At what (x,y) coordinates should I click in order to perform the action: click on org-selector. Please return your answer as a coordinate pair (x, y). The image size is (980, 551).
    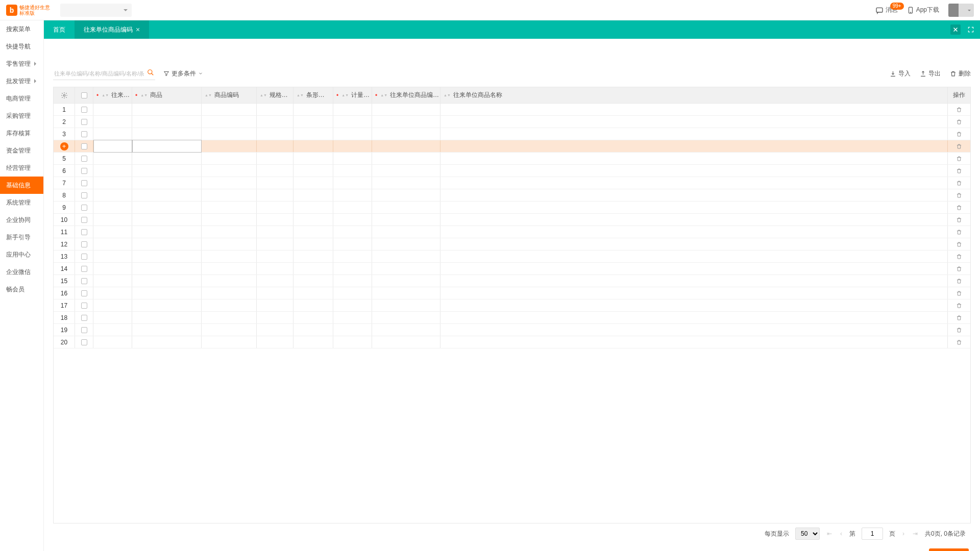
    Looking at the image, I should click on (96, 10).